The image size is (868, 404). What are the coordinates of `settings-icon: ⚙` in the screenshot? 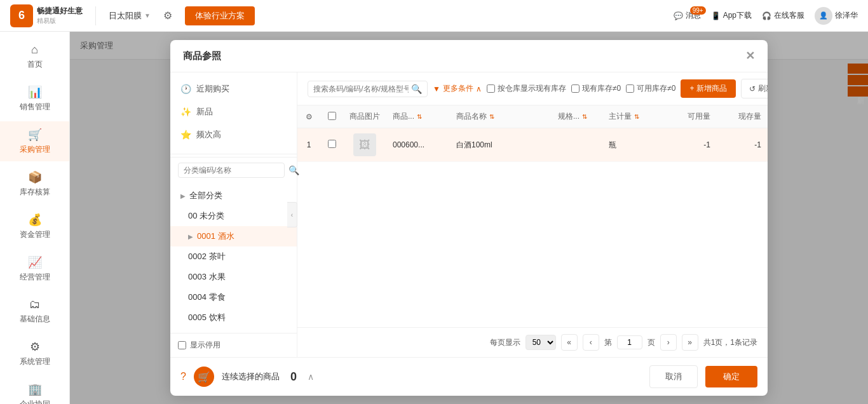 It's located at (168, 15).